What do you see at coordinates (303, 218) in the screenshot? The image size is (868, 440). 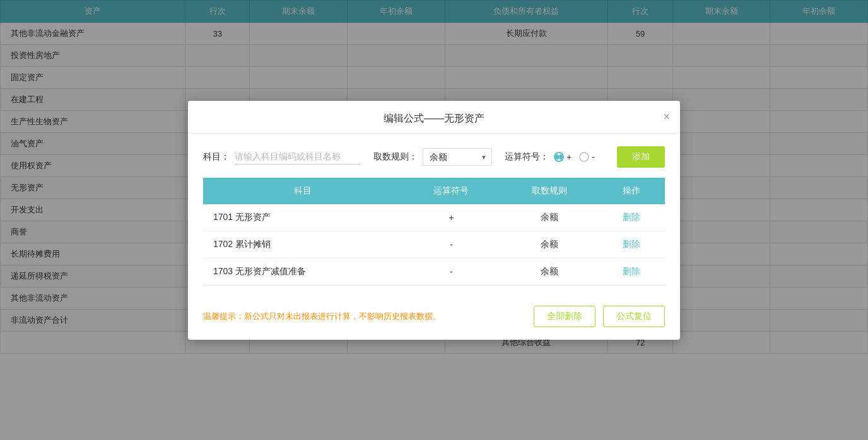 I see `row1-subject: 1701 无形资产` at bounding box center [303, 218].